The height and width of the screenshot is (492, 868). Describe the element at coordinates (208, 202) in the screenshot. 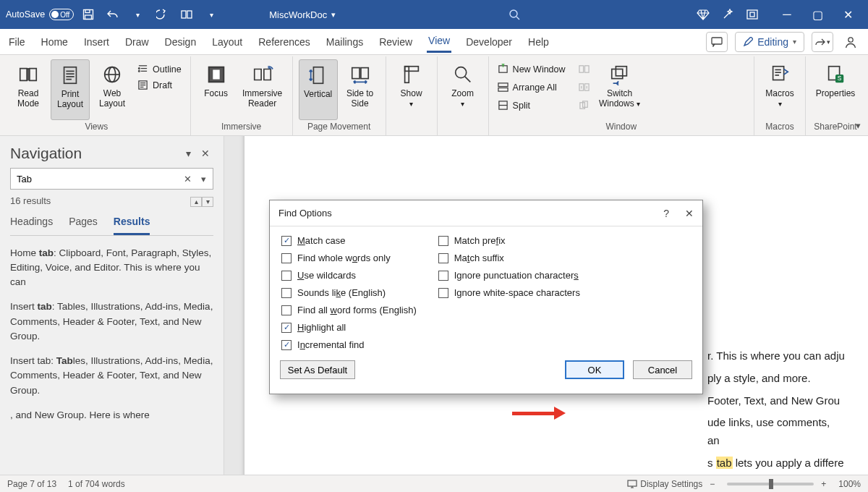

I see `next-result-icon: ▾` at that location.